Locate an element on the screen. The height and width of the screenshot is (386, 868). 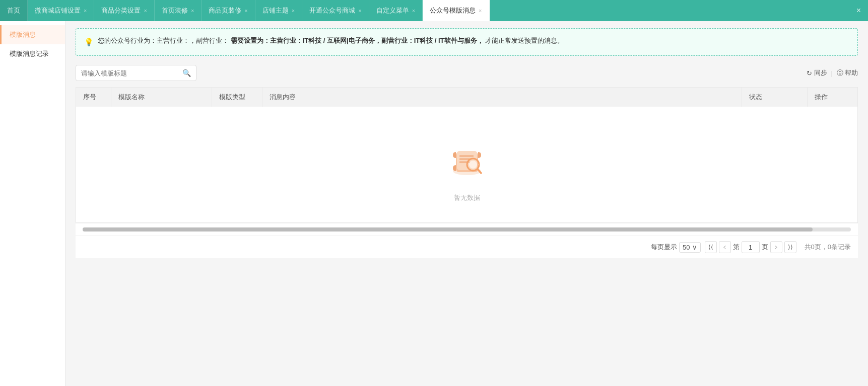
nav-tab-store-settings: 微商城店铺设置 × is located at coordinates (61, 11).